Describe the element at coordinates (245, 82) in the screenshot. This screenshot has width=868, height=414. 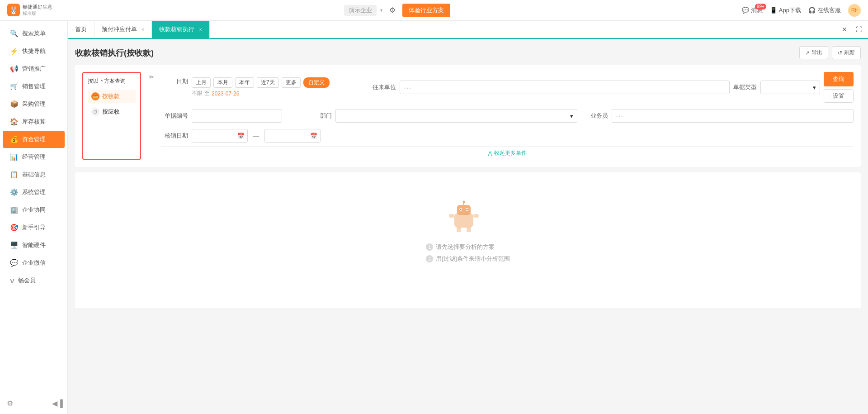
I see `date-btn-this-year: 本年` at that location.